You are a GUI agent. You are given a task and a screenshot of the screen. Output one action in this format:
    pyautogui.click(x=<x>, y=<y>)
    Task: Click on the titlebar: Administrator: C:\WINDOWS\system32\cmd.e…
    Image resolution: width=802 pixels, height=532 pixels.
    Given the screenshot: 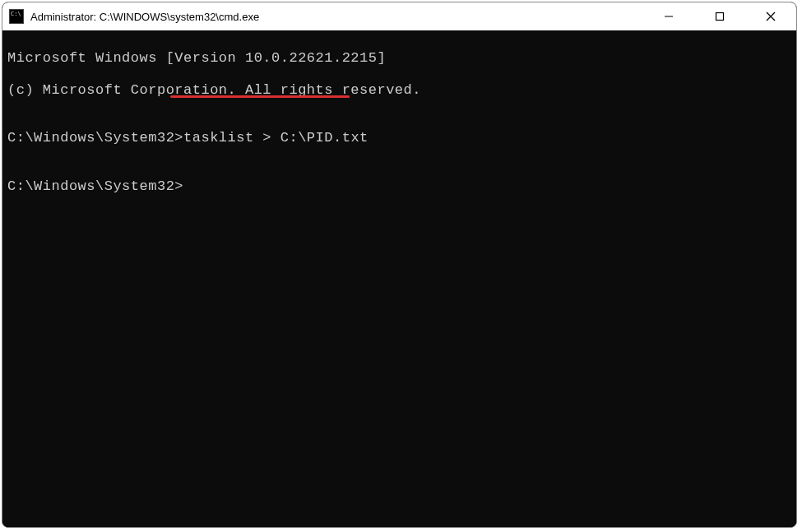 What is the action you would take?
    pyautogui.click(x=400, y=16)
    